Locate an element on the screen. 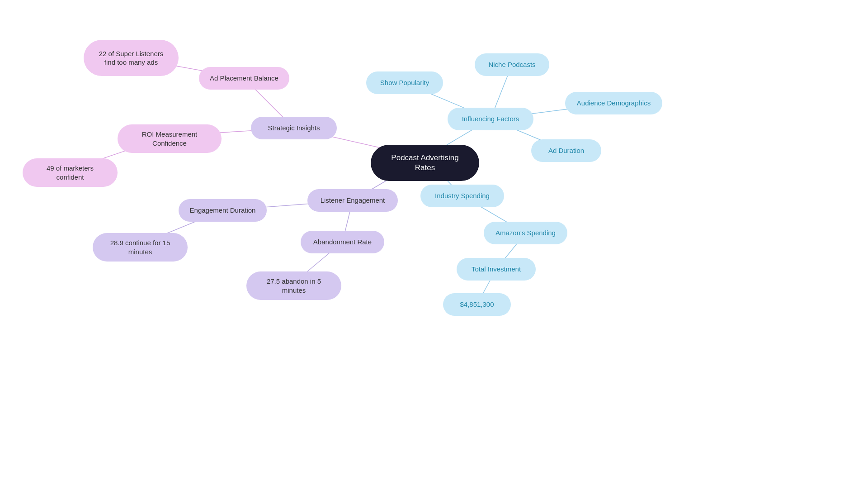 This screenshot has width=868, height=490. node-amazons_spending: Amazon's Spending is located at coordinates (525, 233).